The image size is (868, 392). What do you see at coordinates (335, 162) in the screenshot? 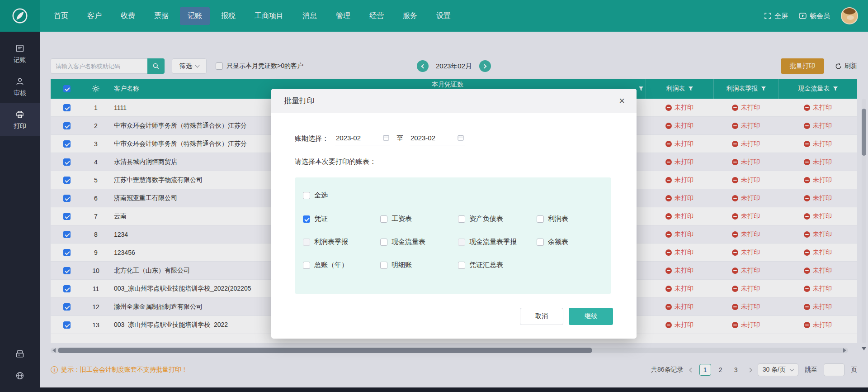
I see `select-hint: 请选择本次要打印的账表：` at bounding box center [335, 162].